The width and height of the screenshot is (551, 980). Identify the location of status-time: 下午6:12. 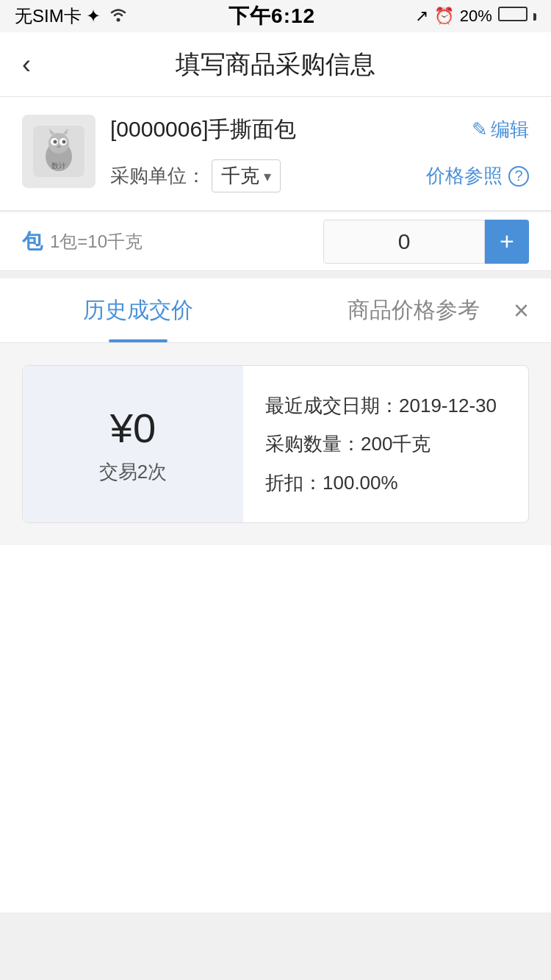
(272, 16).